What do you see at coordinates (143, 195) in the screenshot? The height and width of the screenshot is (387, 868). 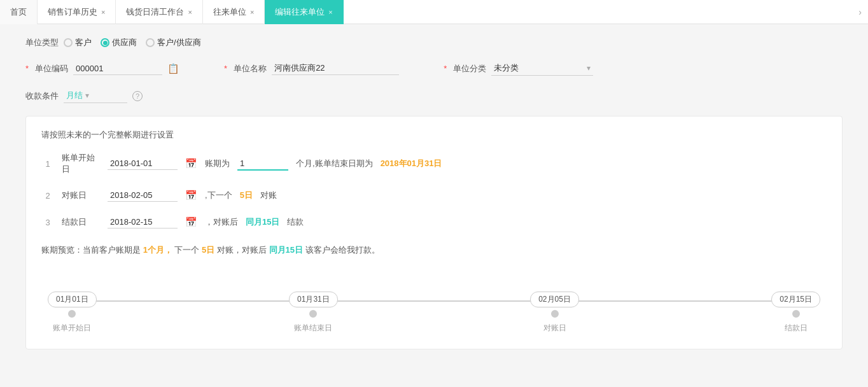 I see `reconcile-date-input` at bounding box center [143, 195].